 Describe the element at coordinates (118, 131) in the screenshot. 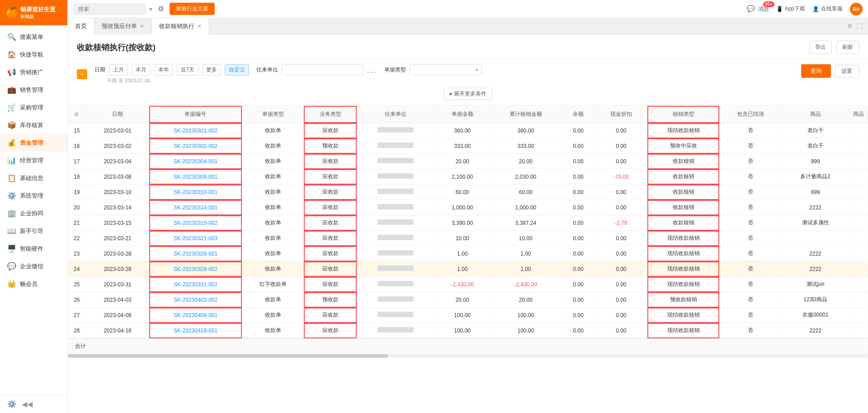

I see `cell-date: 2023-03-01` at that location.